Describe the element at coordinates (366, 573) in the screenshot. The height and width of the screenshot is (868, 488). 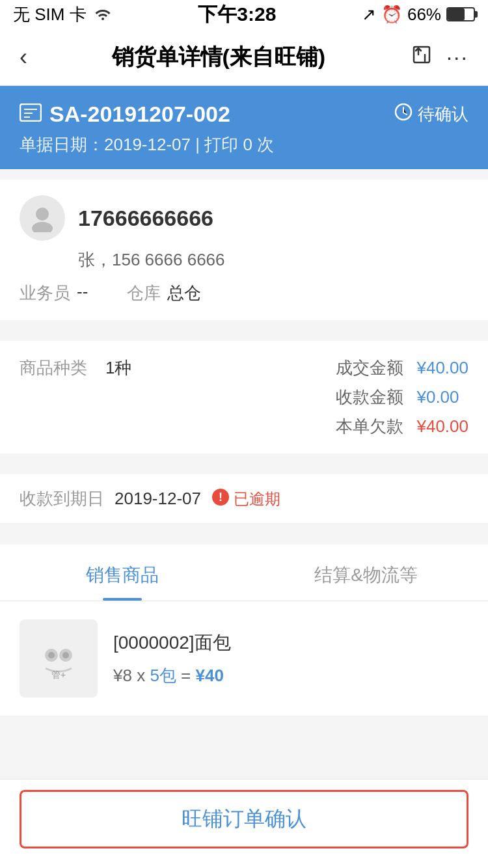
I see `tab-settlement-logistics: 结算&物流等` at that location.